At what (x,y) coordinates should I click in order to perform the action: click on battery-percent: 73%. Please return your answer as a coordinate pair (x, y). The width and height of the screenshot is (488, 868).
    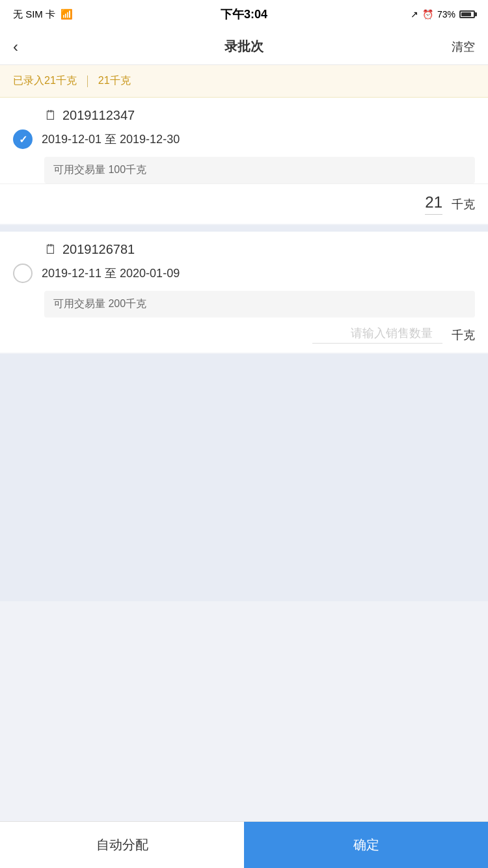
    Looking at the image, I should click on (446, 14).